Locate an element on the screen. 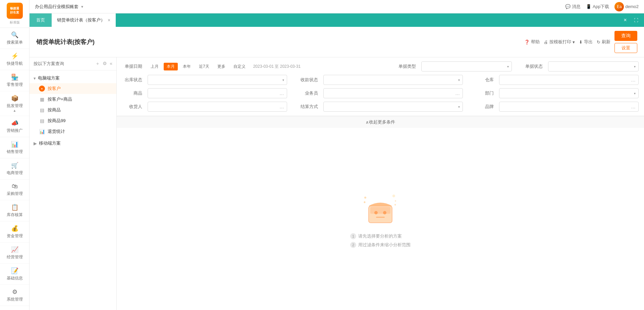 This screenshot has width=644, height=310. date-last-7days: 近7天 is located at coordinates (204, 66).